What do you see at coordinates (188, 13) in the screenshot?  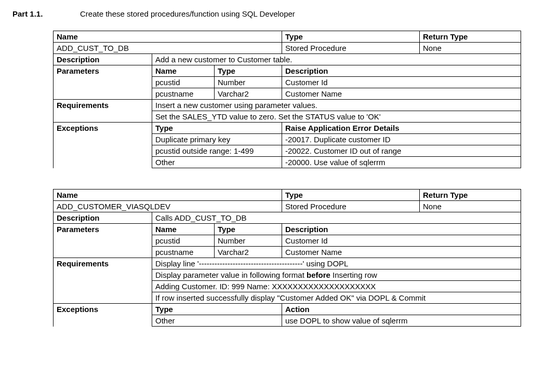 I see `part-title: Create these stored procedures/function …` at bounding box center [188, 13].